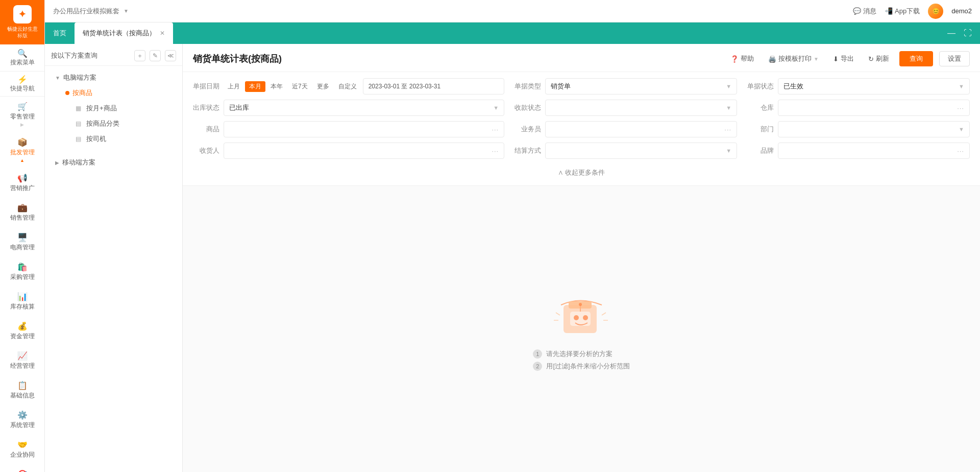 This screenshot has width=980, height=472. Describe the element at coordinates (962, 129) in the screenshot. I see `department-dropdown-icon: ▼` at that location.